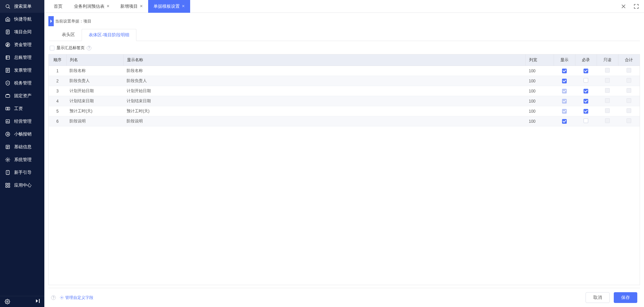 This screenshot has height=307, width=644. Describe the element at coordinates (132, 6) in the screenshot. I see `tab-2: 新增项目✕` at that location.